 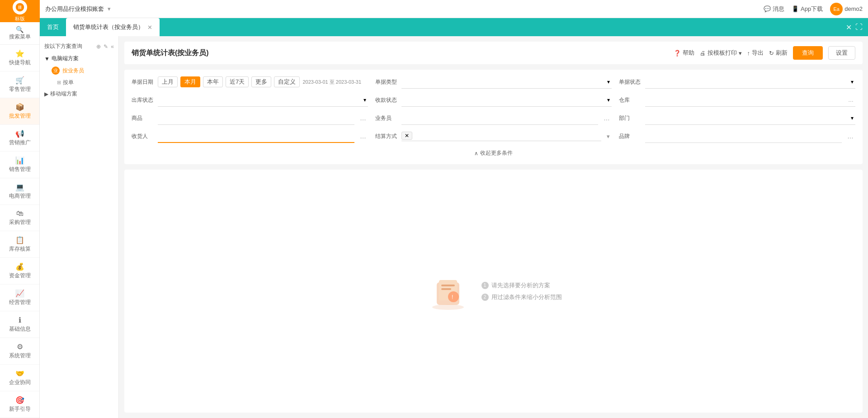 What do you see at coordinates (807, 9) in the screenshot?
I see `download-button: 📱 App下载` at bounding box center [807, 9].